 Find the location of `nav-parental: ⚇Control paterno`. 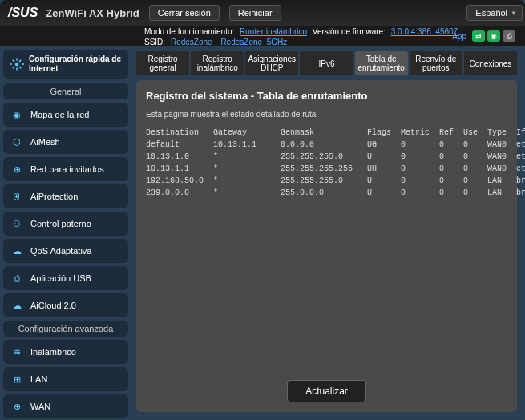

nav-parental: ⚇Control paterno is located at coordinates (66, 224).